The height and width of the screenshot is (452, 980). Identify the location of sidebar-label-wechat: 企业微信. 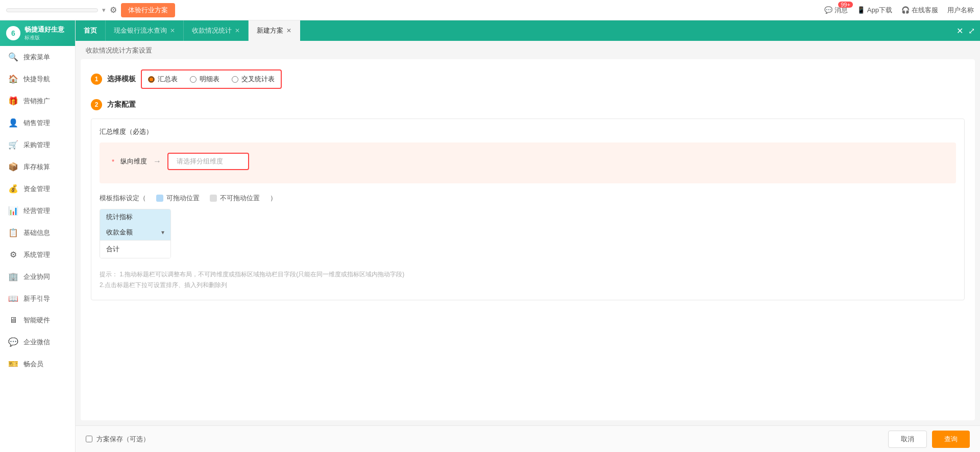
(37, 342).